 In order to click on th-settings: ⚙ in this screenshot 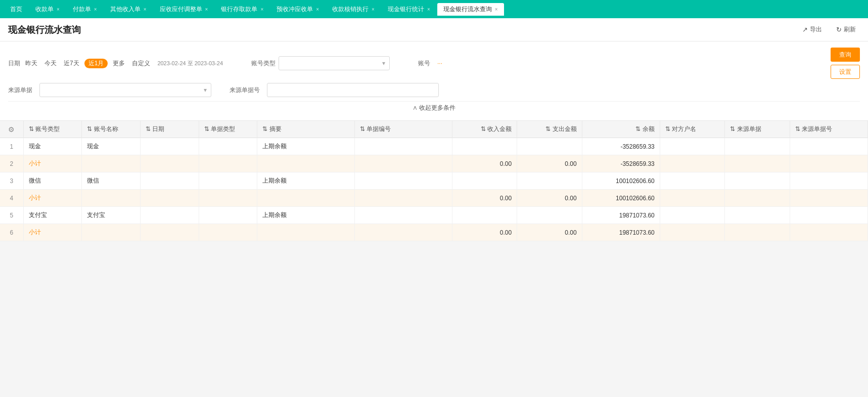, I will do `click(12, 129)`.